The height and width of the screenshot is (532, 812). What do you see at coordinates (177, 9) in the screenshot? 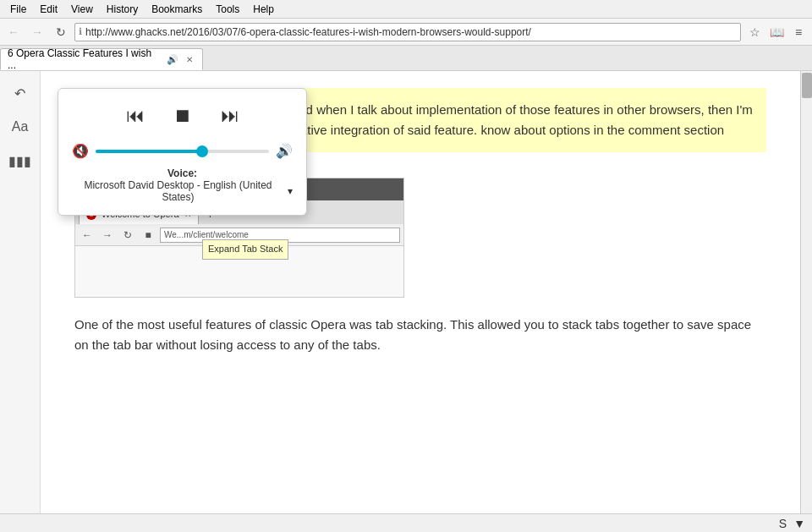
I see `menu-bookmarks: Bookmarks` at bounding box center [177, 9].